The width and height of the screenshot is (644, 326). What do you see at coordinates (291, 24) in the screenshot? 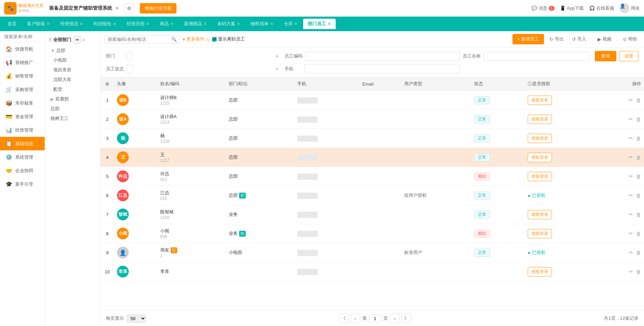
I see `tab-warehouse: 仓库 ✕` at bounding box center [291, 24].